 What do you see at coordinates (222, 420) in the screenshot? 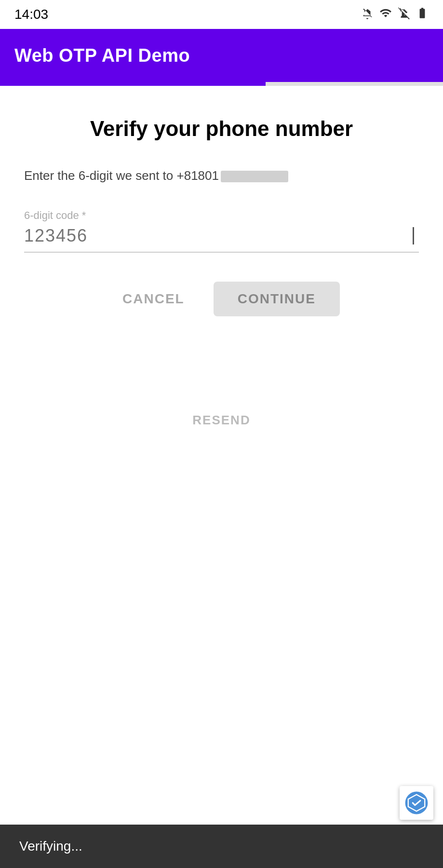
I see `resend-section: RESEND` at bounding box center [222, 420].